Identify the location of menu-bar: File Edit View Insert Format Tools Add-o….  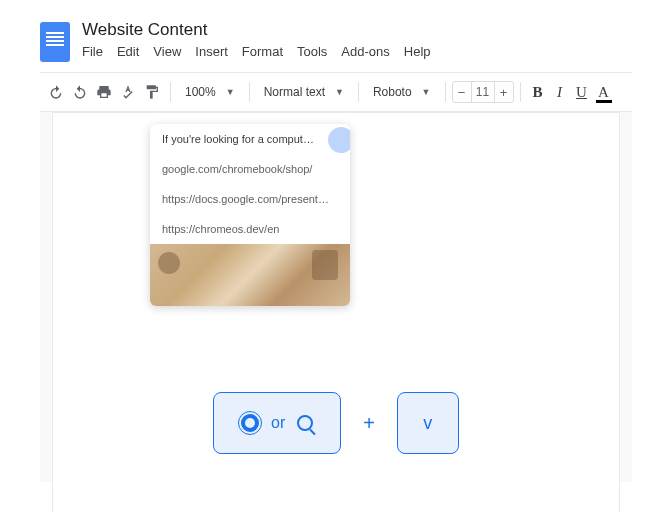
(357, 52).